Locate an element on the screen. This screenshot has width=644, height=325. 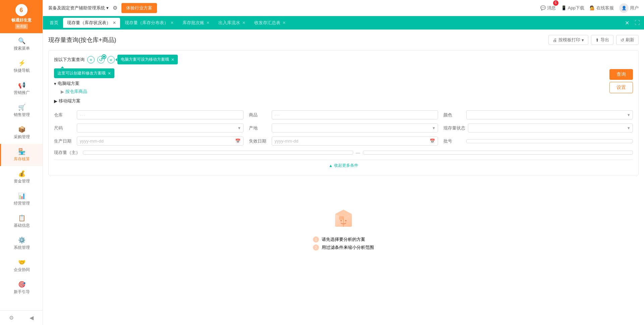
empty-tips: 1 请先选择要分析的方案 2 用过滤条件来缩小分析范围 is located at coordinates (343, 245).